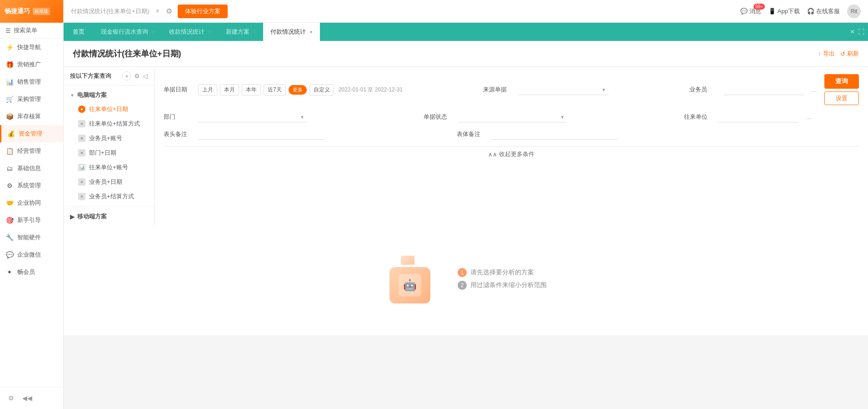 The width and height of the screenshot is (868, 409). Describe the element at coordinates (32, 237) in the screenshot. I see `sidebar-item-hardware: 🔧 智能硬件` at that location.